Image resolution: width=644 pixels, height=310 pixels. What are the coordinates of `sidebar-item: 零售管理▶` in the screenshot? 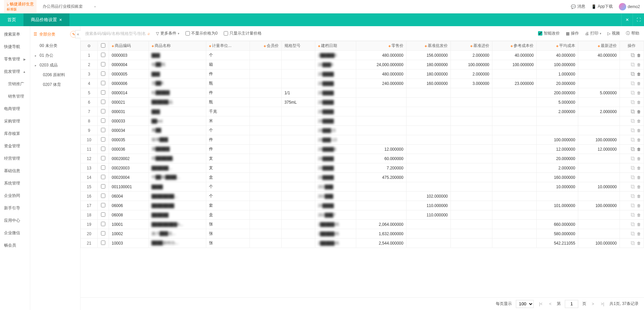 It's located at (15, 59).